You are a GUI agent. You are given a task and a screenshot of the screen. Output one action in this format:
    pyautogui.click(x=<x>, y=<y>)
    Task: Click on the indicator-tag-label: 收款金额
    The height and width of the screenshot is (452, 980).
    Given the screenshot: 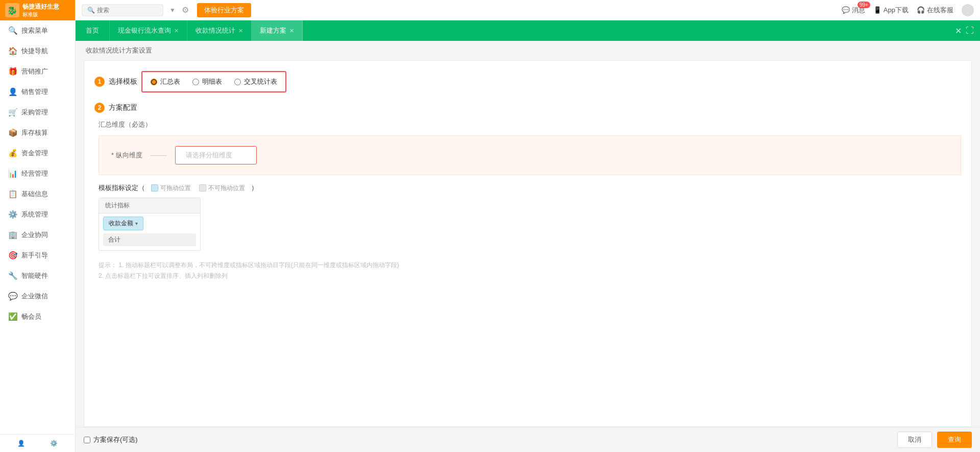 What is the action you would take?
    pyautogui.click(x=121, y=224)
    